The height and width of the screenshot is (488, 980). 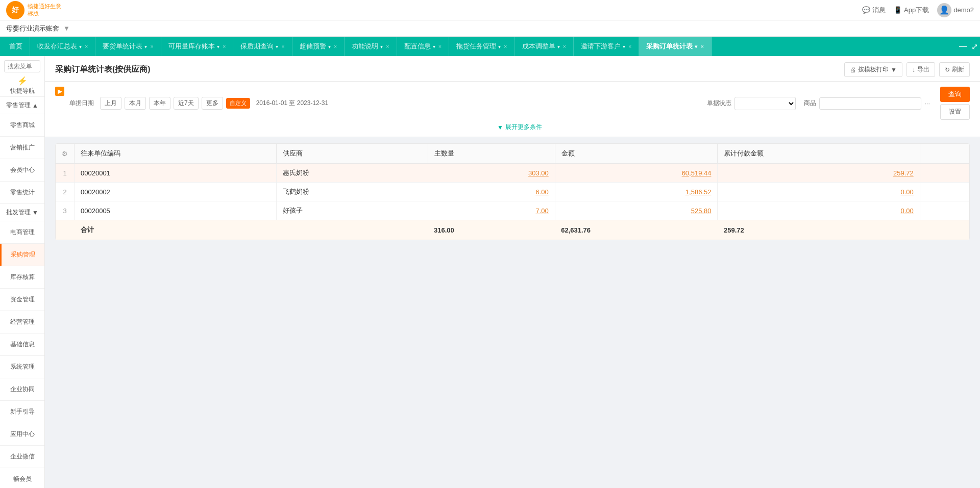 I want to click on date-btn-this-month: 本月, so click(x=135, y=103).